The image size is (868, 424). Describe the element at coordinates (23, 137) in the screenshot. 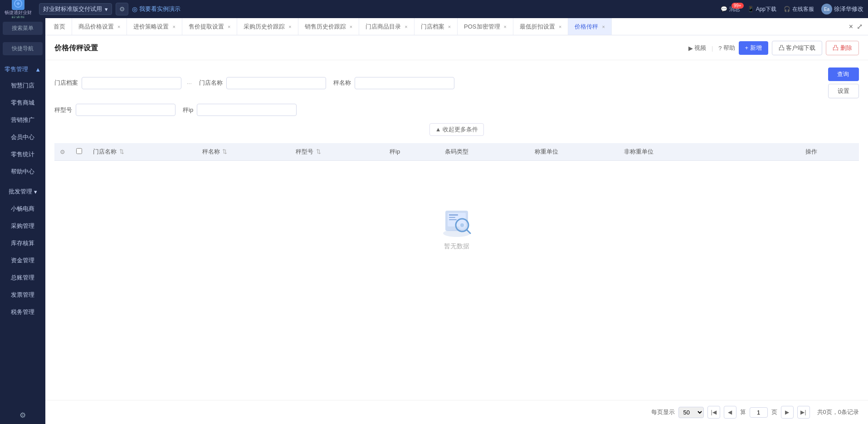

I see `sidebar-item-members: 会员中心` at that location.